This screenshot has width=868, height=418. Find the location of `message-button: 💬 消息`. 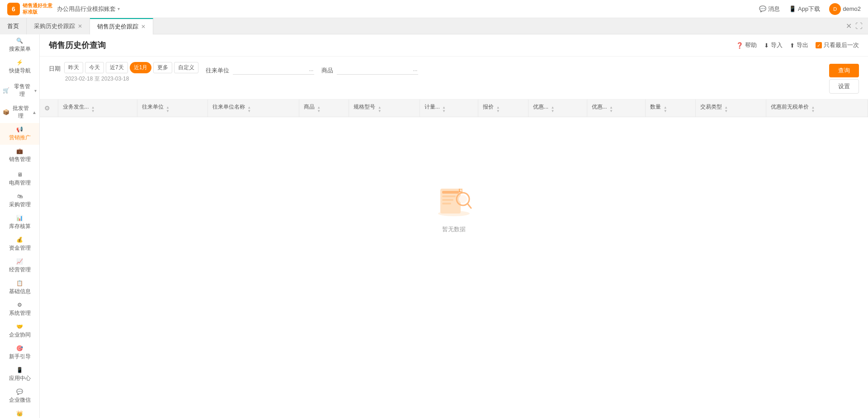

message-button: 💬 消息 is located at coordinates (769, 9).